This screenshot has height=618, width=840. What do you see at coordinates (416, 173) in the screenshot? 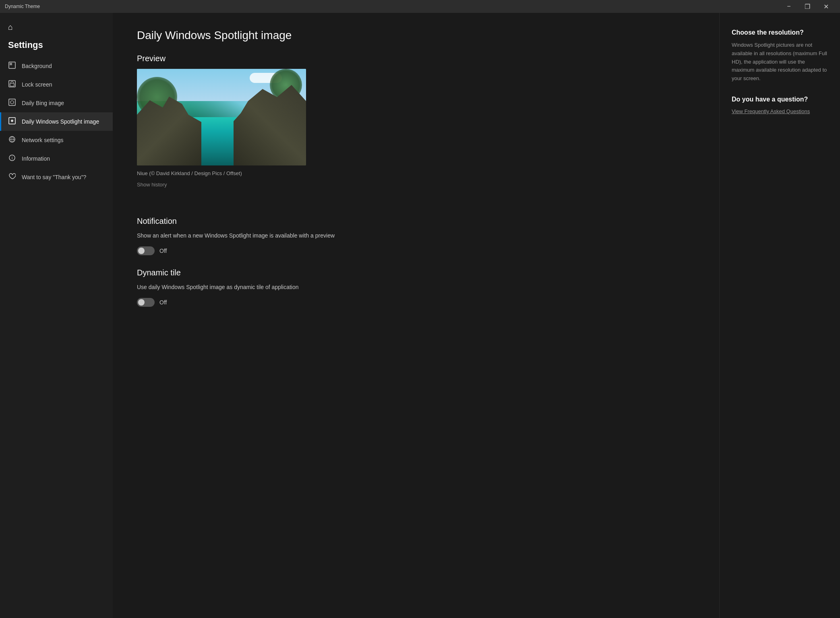
I see `image-caption: Niue (© David Kirkland / Design Pics / O…` at bounding box center [416, 173].